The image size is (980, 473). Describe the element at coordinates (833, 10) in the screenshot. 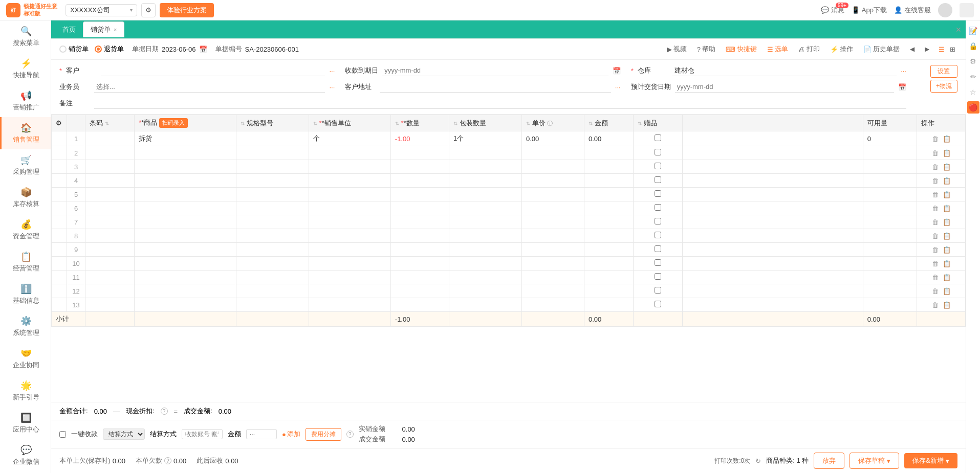

I see `message-button: 💬 消息 99+` at that location.